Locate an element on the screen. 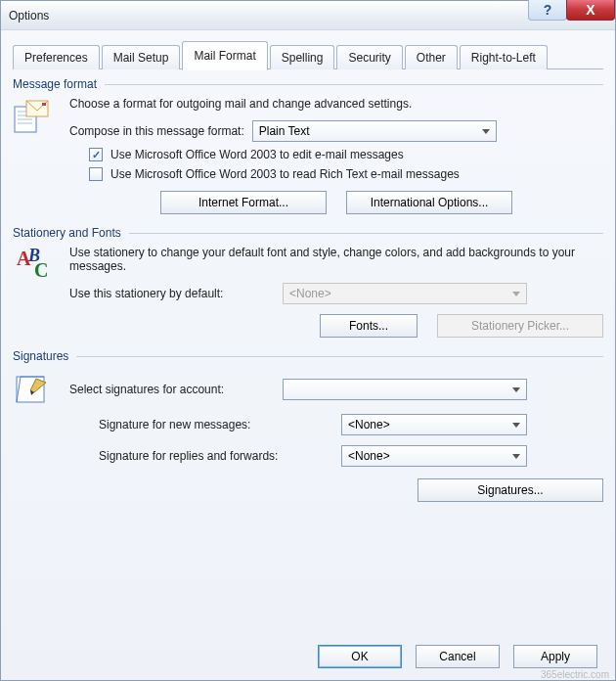 The image size is (616, 681). signatures-icon is located at coordinates (36, 435).